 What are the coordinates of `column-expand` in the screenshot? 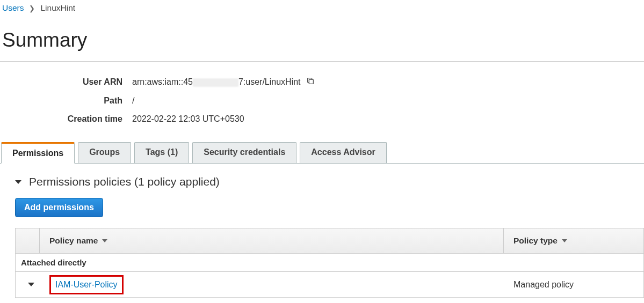 It's located at (28, 241).